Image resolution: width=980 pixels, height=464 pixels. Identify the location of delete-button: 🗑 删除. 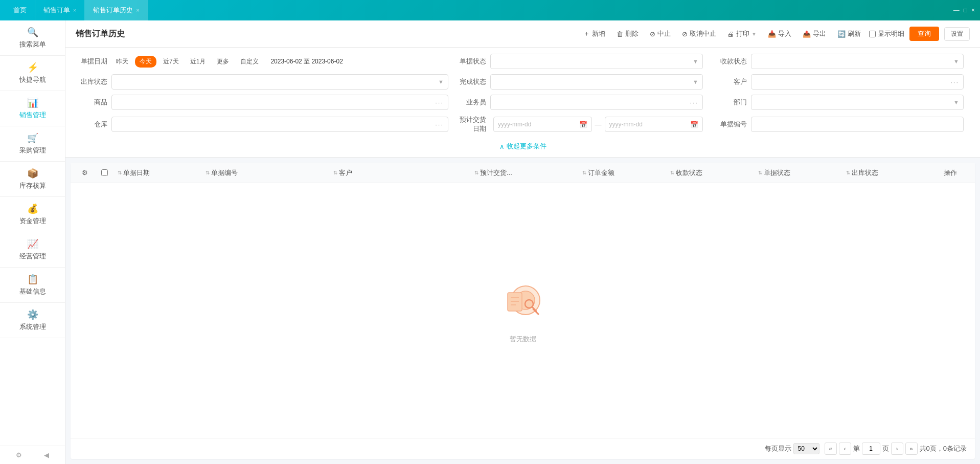
(628, 34).